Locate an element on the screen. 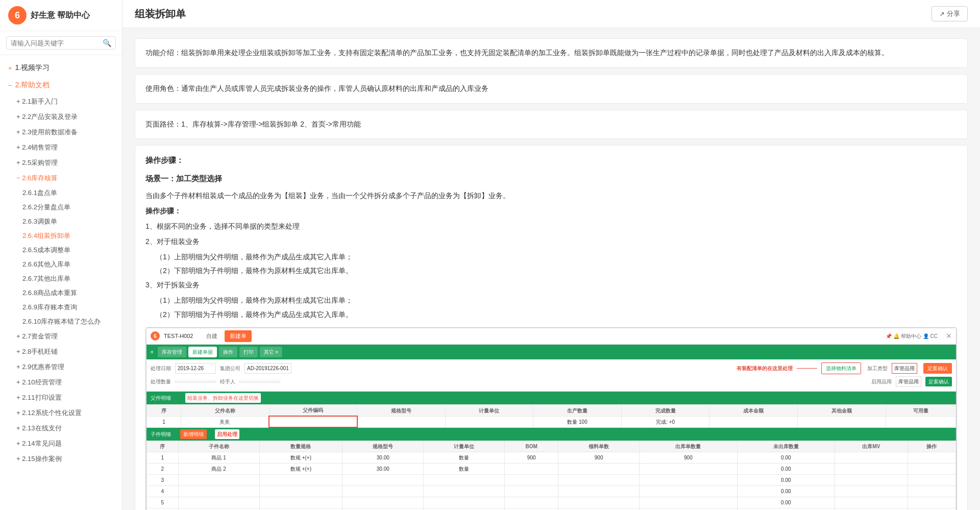  nav-item-docs-label: 2.帮助文档 is located at coordinates (33, 85).